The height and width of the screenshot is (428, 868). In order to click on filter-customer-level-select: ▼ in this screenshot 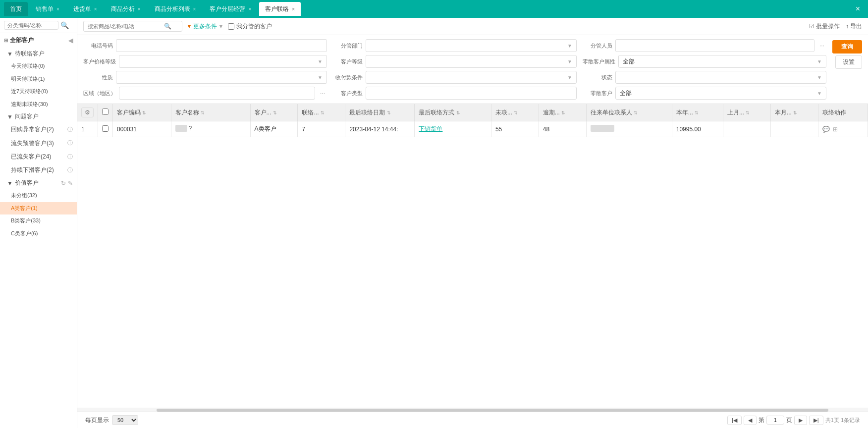, I will do `click(471, 61)`.